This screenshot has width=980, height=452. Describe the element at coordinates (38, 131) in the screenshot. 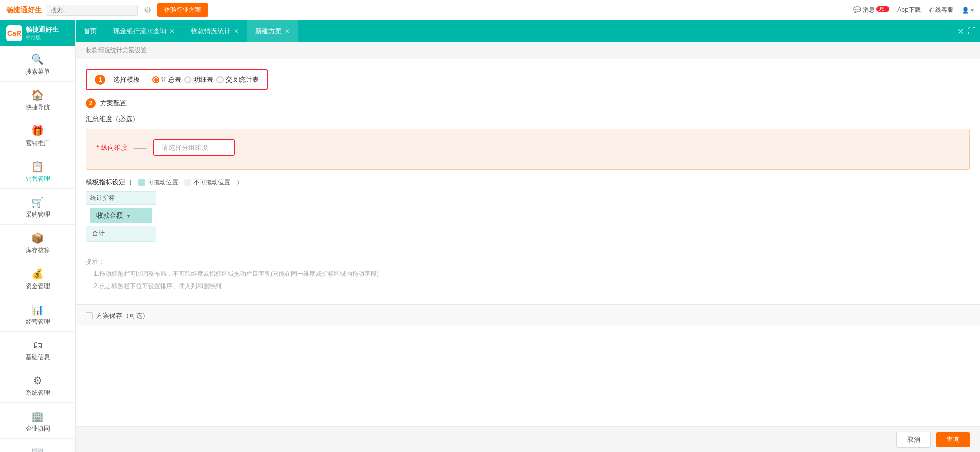

I see `marketing-icon: 🎁` at that location.